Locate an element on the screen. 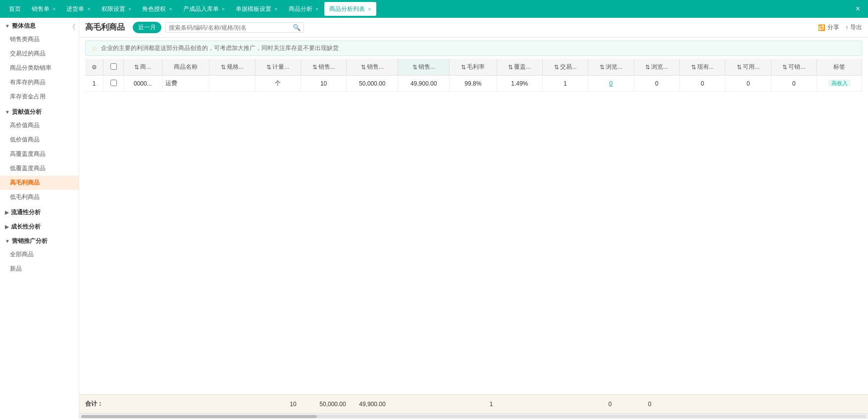 The image size is (868, 419). nav-permission: 权限设置 × is located at coordinates (116, 9).